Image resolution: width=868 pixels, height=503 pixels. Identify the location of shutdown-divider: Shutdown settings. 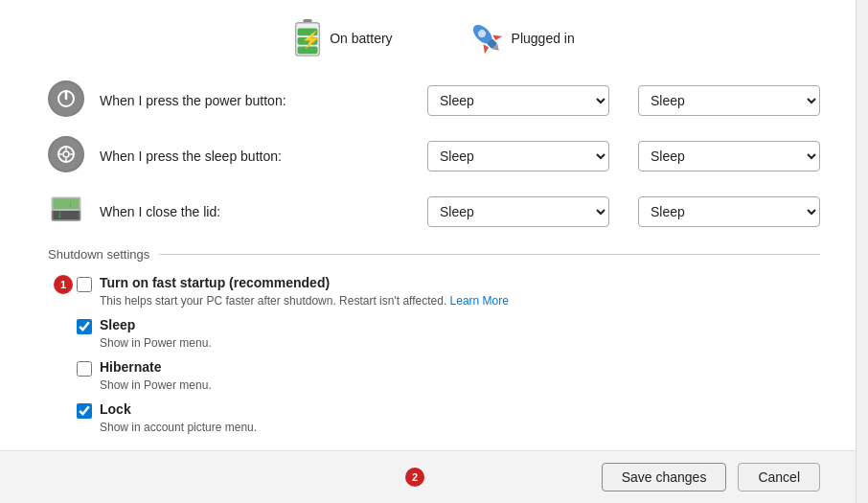
(434, 255).